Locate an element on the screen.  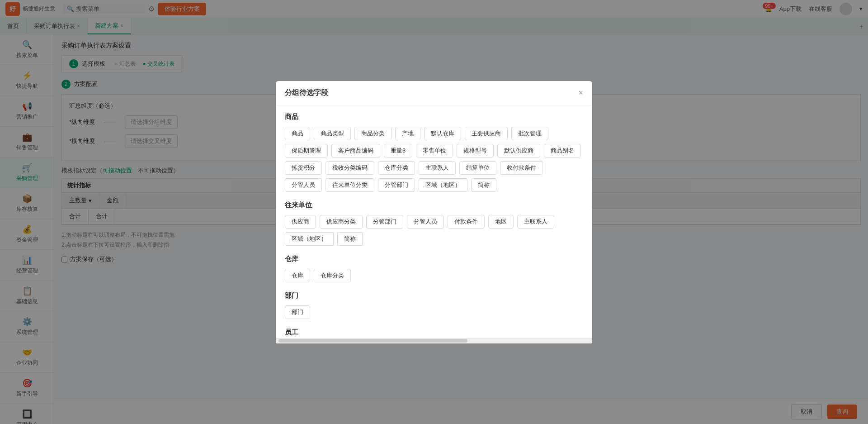
field-tag: 规格型号 is located at coordinates (475, 151).